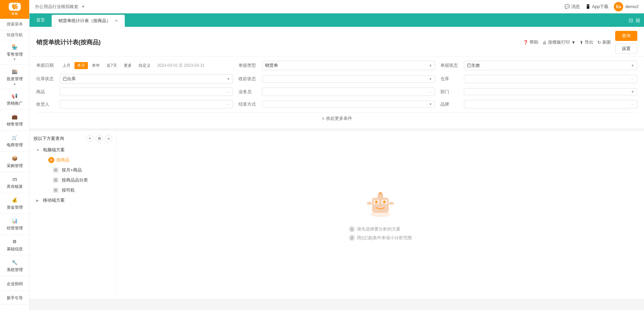 The height and width of the screenshot is (310, 644). What do you see at coordinates (430, 92) in the screenshot?
I see `salesperson-more: ···` at bounding box center [430, 92].